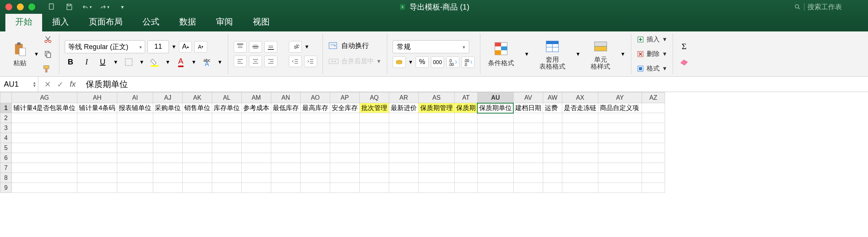  What do you see at coordinates (652, 54) in the screenshot?
I see `delete-cells-button: 删除▾` at bounding box center [652, 54].